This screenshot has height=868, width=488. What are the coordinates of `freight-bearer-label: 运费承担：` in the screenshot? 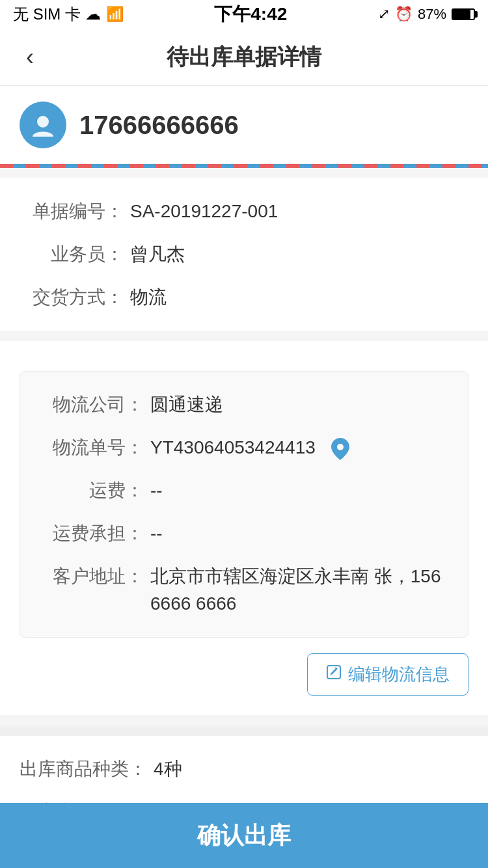 It's located at (92, 534).